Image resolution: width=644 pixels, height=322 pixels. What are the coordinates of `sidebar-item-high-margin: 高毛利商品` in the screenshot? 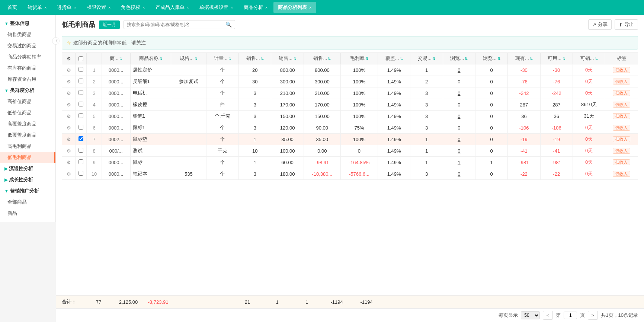 It's located at (28, 146).